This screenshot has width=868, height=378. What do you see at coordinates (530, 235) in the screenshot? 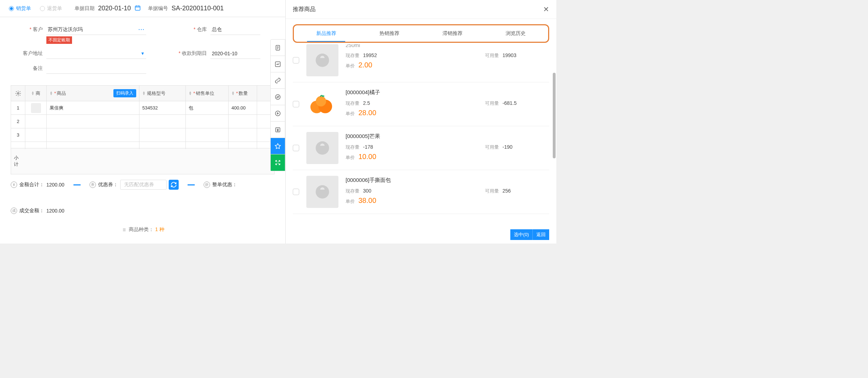
I see `footer-buttons: 选中(0) 返回` at bounding box center [530, 235].